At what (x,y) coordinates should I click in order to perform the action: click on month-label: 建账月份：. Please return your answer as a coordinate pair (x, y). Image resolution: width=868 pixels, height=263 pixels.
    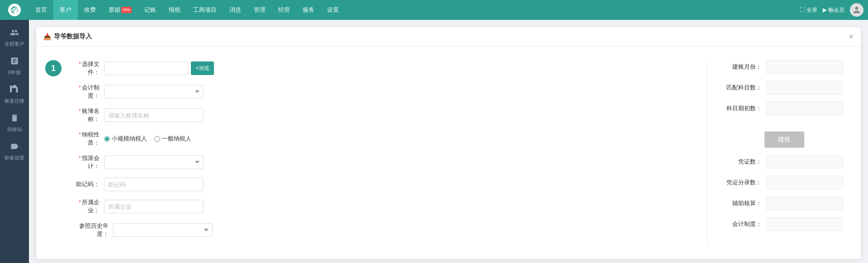
    Looking at the image, I should click on (746, 67).